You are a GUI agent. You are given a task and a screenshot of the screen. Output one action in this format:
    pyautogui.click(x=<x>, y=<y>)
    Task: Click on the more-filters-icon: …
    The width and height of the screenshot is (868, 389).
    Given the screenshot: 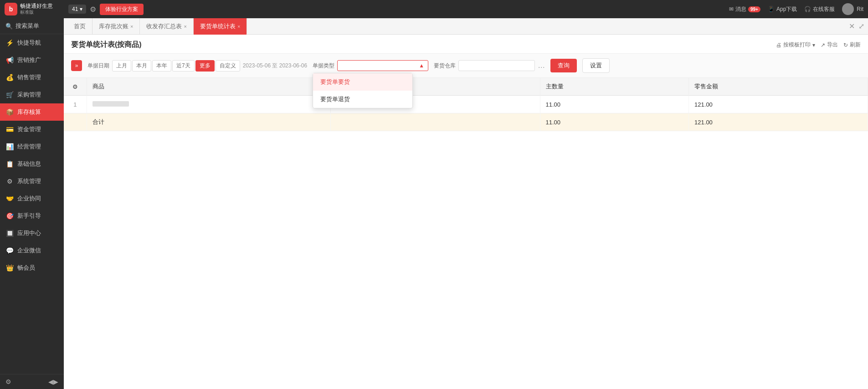 What is the action you would take?
    pyautogui.click(x=541, y=66)
    